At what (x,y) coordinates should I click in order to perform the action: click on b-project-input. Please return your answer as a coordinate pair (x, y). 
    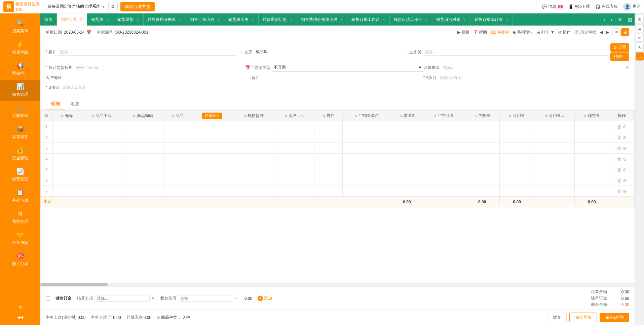
    Looking at the image, I should click on (112, 87).